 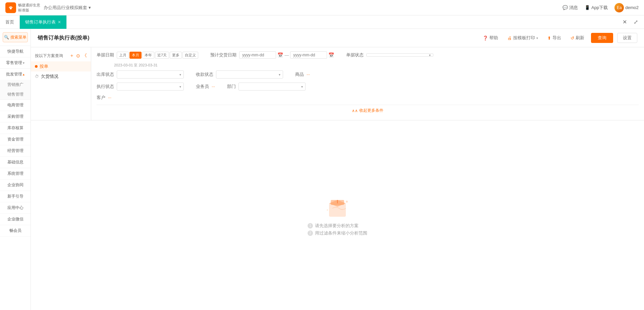 I want to click on sidebar-item-sales: 销售管理, so click(x=15, y=95).